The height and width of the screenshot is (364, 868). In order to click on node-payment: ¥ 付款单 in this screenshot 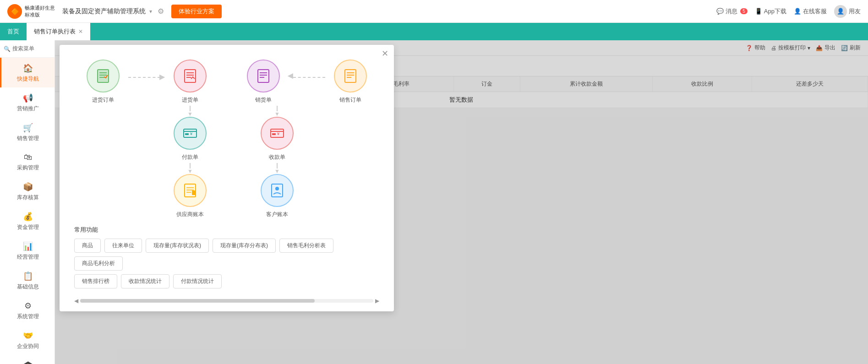, I will do `click(190, 139)`.